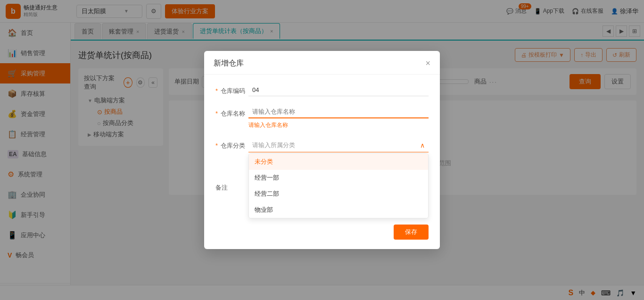 This screenshot has width=644, height=300. What do you see at coordinates (233, 91) in the screenshot?
I see `code-label-text: 仓库编码` at bounding box center [233, 91].